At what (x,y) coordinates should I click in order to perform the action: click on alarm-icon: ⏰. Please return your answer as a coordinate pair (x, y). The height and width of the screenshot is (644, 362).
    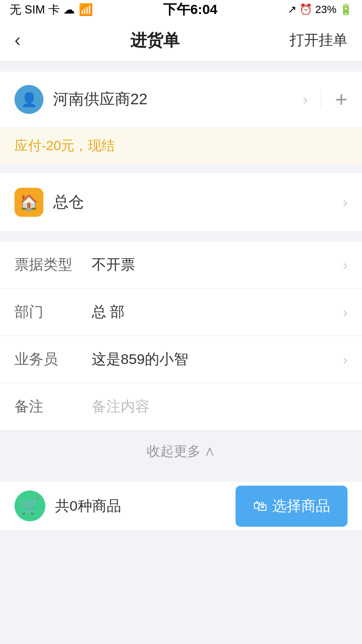
    Looking at the image, I should click on (306, 10).